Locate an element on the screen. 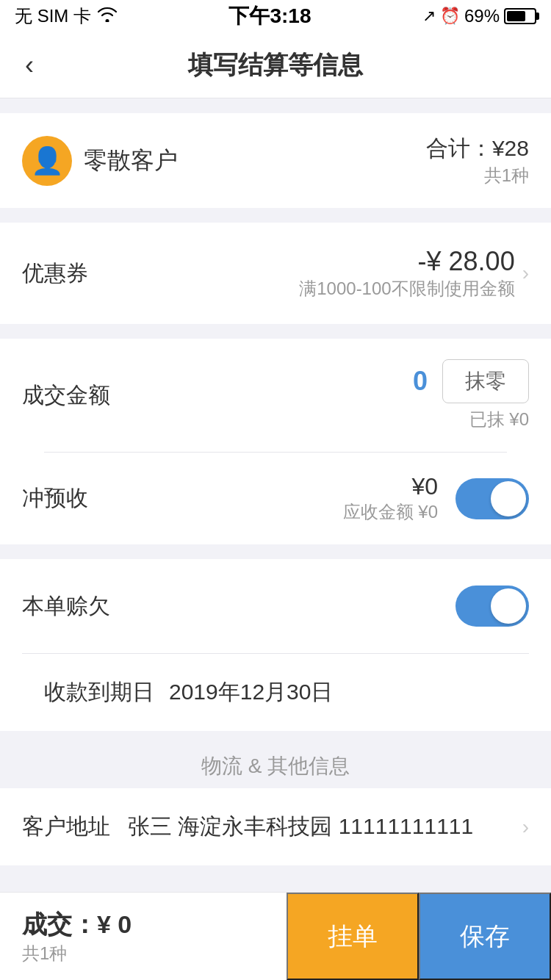 Image resolution: width=551 pixels, height=980 pixels. status-right: ↗ ⏰ 69% is located at coordinates (479, 16).